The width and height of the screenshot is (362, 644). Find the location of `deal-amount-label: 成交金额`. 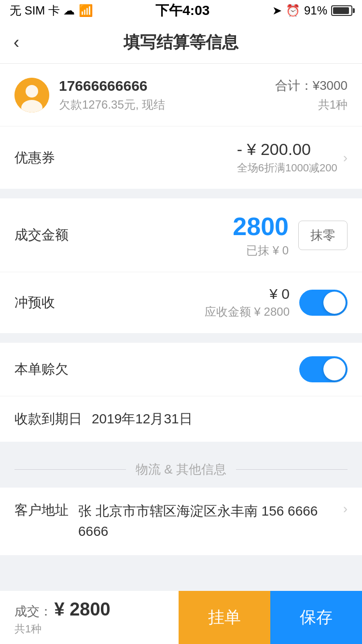

deal-amount-label: 成交金额 is located at coordinates (42, 235).